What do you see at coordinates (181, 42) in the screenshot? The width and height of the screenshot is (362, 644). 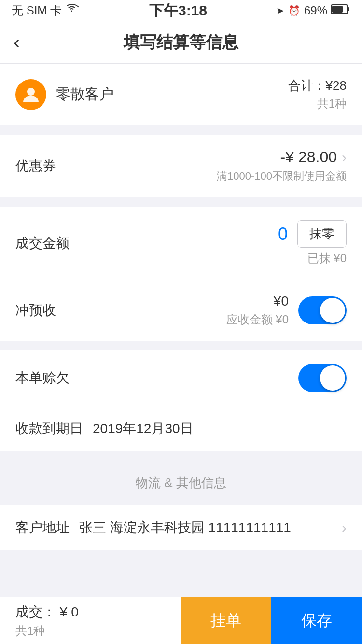 I see `nav-bar: ‹ 填写结算等信息` at bounding box center [181, 42].